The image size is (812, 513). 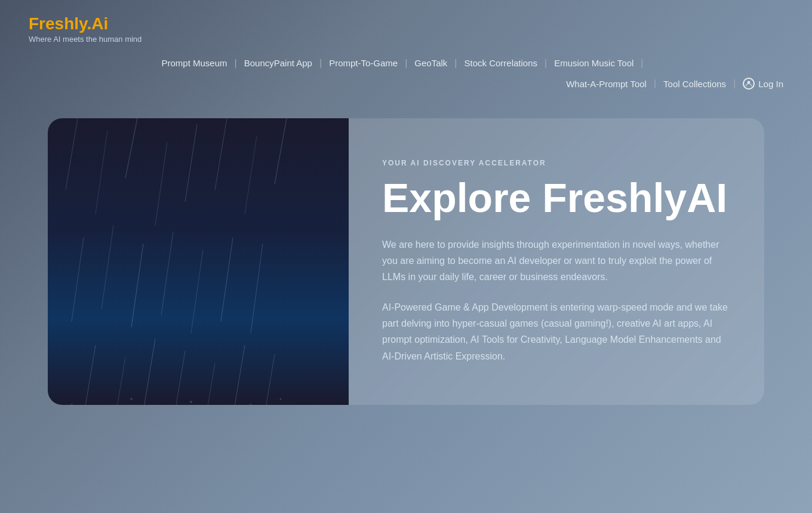 What do you see at coordinates (363, 63) in the screenshot?
I see `nav-link-prompt-to-game: Prompt-To-Game` at bounding box center [363, 63].